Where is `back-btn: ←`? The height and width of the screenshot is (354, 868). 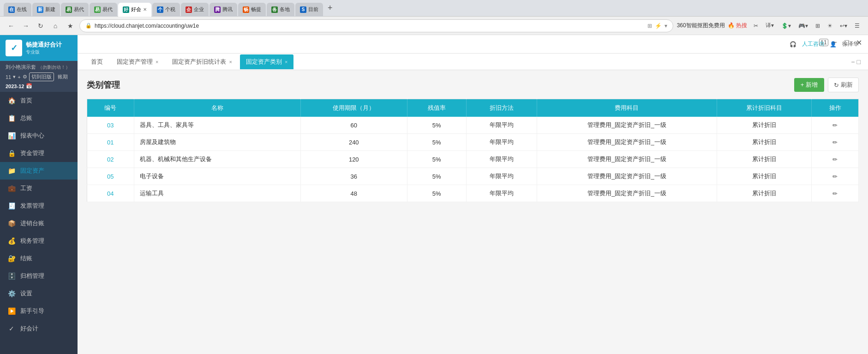
back-btn: ← is located at coordinates (11, 26).